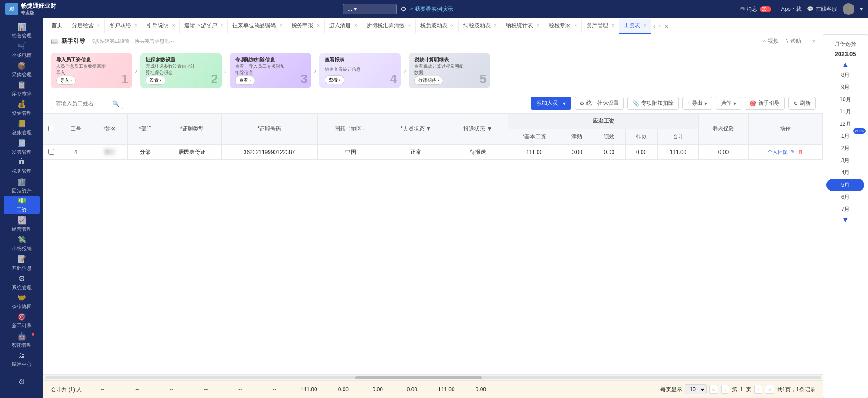  I want to click on first-page-btn: «, so click(714, 389).